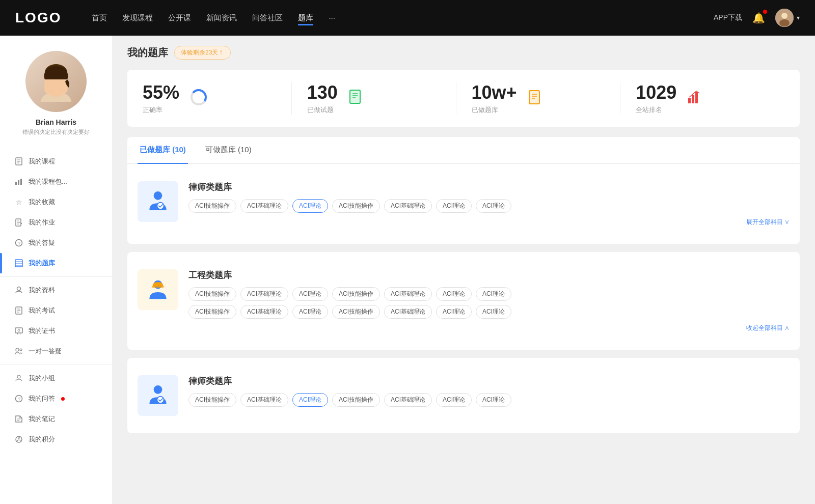  What do you see at coordinates (539, 98) in the screenshot?
I see `stat-done-banks: 10w+ 已做题库` at bounding box center [539, 98].